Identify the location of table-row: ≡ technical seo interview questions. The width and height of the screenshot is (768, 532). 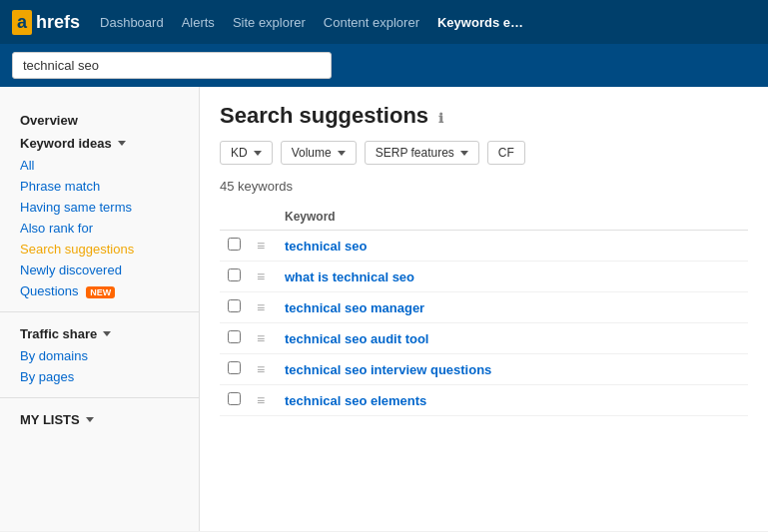
(483, 369).